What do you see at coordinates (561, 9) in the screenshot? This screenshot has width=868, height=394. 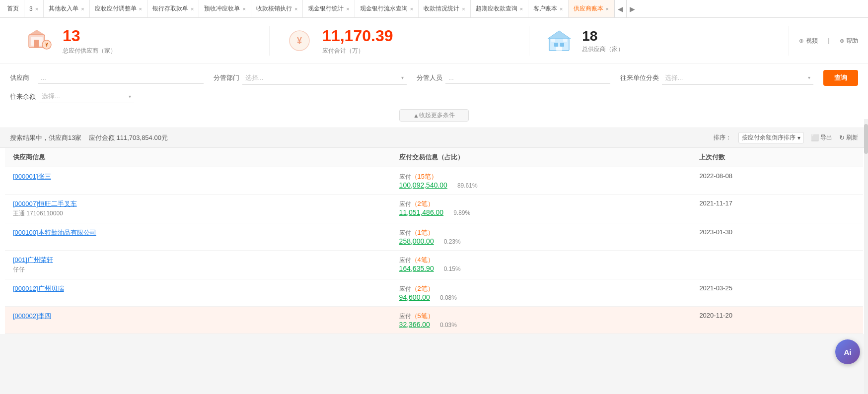 I see `close-tab-customer: ×` at bounding box center [561, 9].